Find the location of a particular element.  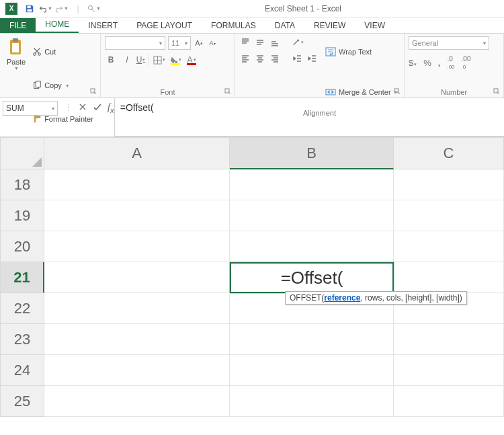

tab-home: HOME is located at coordinates (57, 25).